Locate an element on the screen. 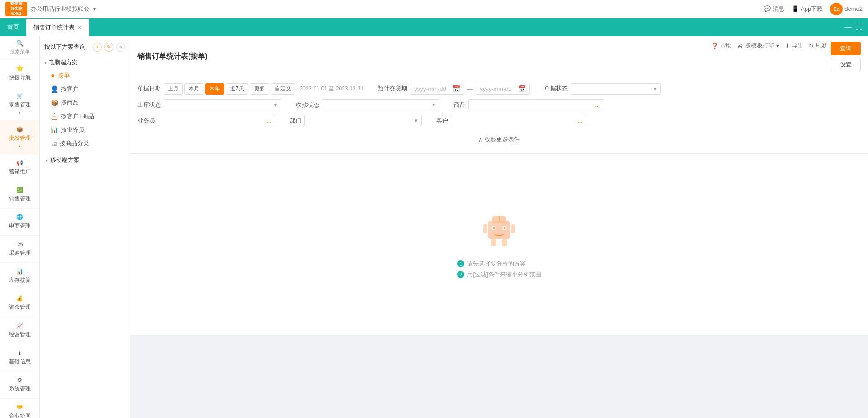 Image resolution: width=868 pixels, height=418 pixels. scheme-collapse-button: « is located at coordinates (121, 47).